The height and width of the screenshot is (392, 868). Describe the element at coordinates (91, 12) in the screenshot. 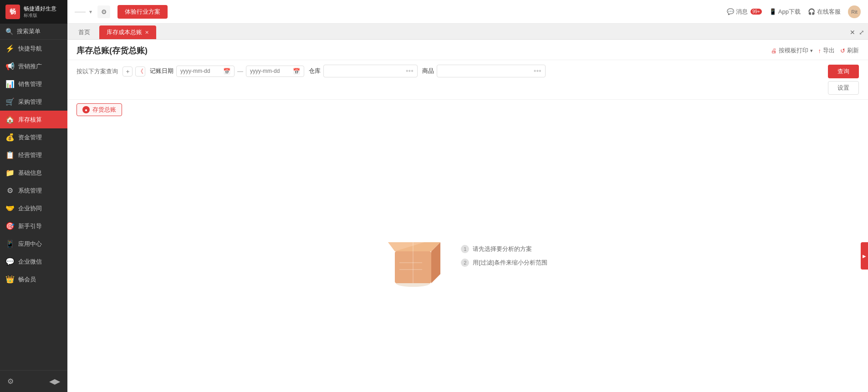

I see `topbar-chevron-icon: ▾` at that location.